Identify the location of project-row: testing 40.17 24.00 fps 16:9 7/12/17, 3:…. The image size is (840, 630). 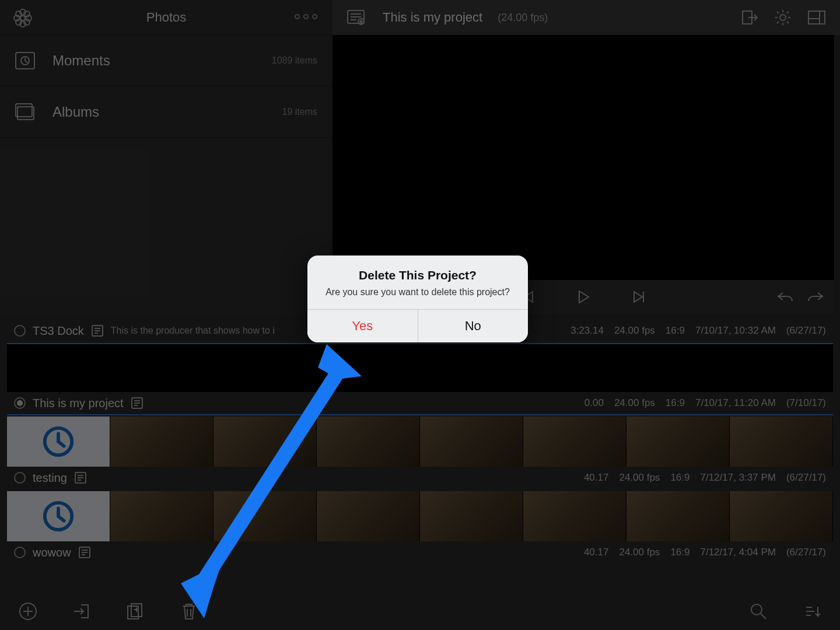
(420, 453).